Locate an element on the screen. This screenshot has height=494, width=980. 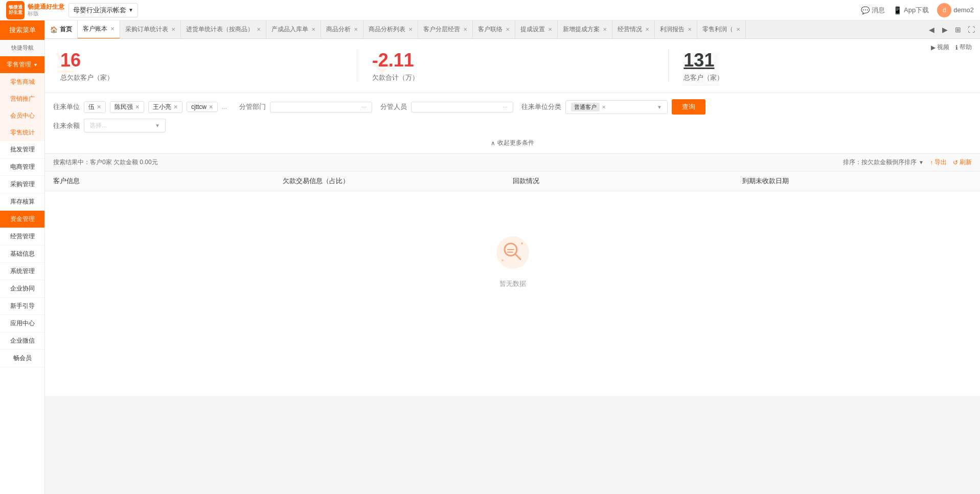
app-download-button: 📱 App下载 is located at coordinates (911, 10).